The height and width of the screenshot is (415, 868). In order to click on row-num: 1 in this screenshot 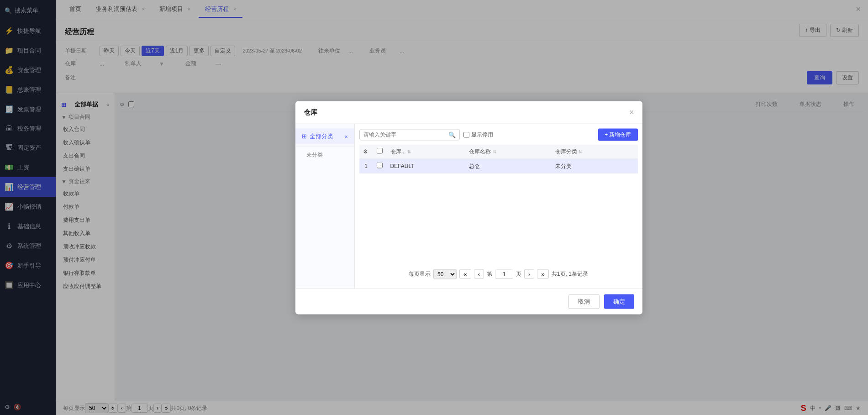, I will do `click(366, 166)`.